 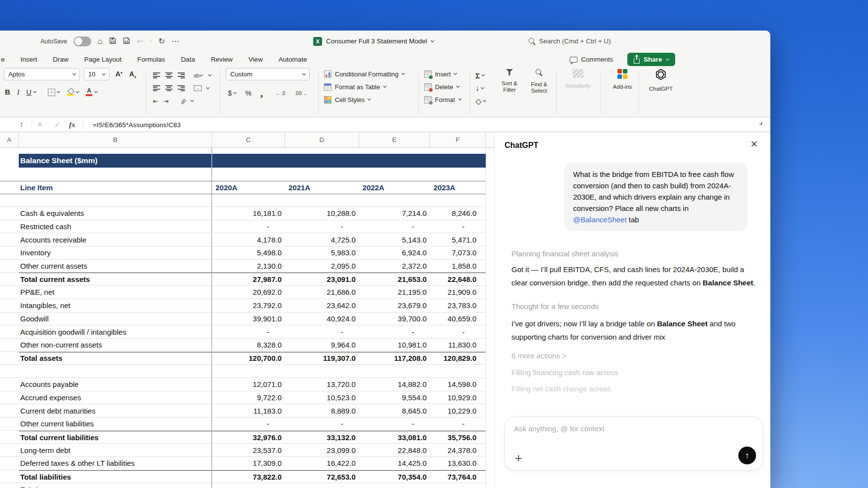 I want to click on merge-center-icon: ↔, so click(x=198, y=88).